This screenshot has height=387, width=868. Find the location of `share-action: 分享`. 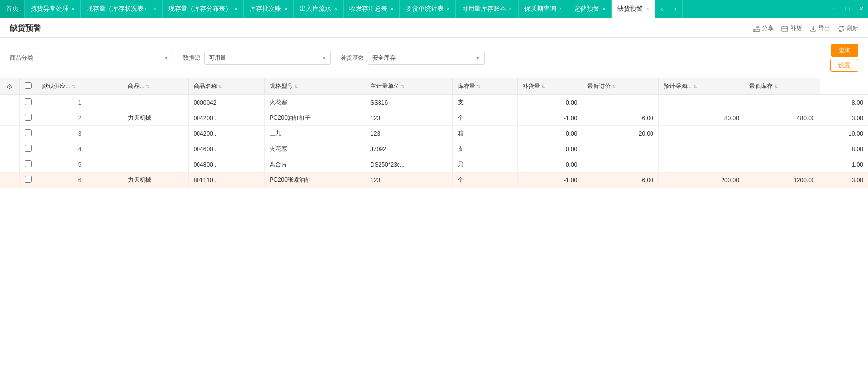

share-action: 分享 is located at coordinates (763, 28).